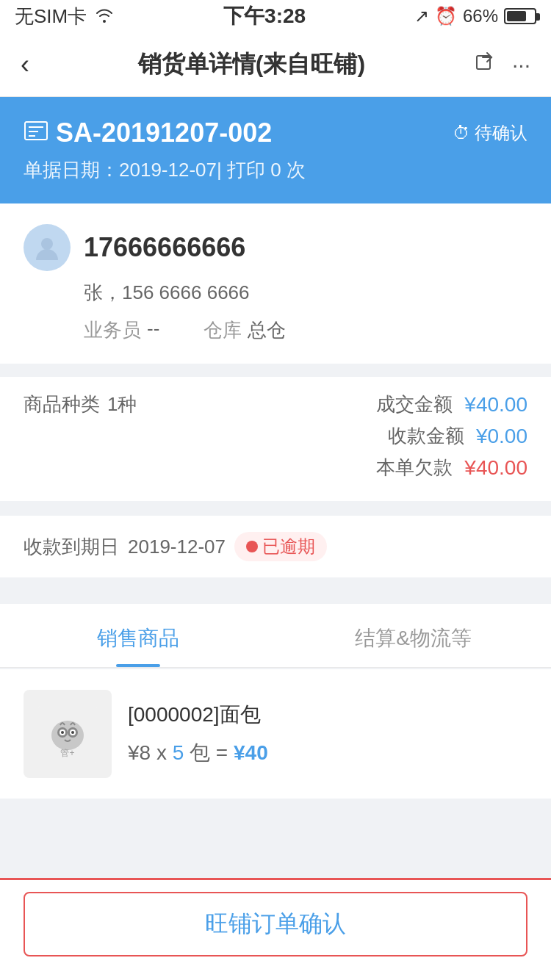 The width and height of the screenshot is (551, 980). What do you see at coordinates (490, 133) in the screenshot?
I see `order-status: ⏱ 待确认` at bounding box center [490, 133].